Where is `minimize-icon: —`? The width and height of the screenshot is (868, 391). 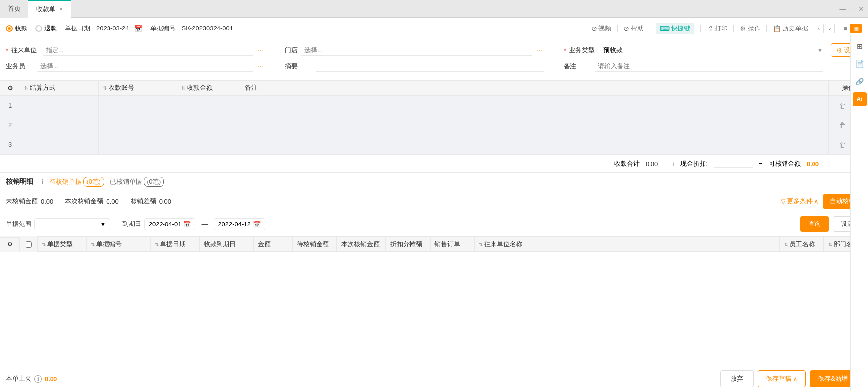 minimize-icon: — is located at coordinates (843, 9).